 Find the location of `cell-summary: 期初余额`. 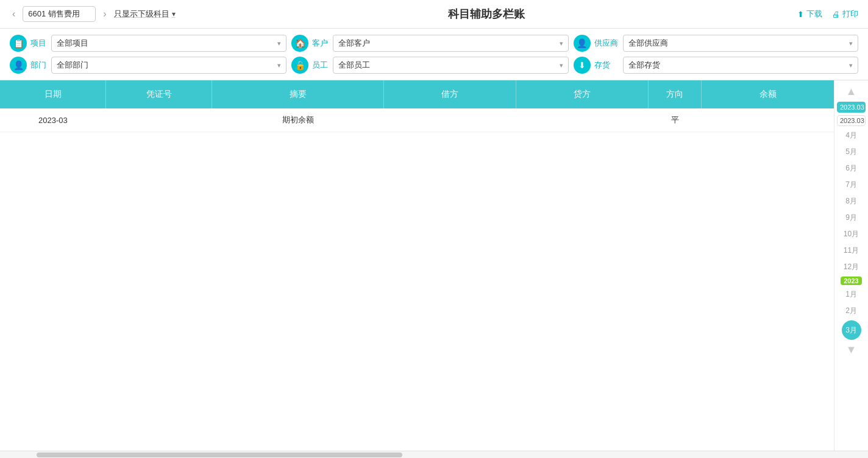

cell-summary: 期初余额 is located at coordinates (297, 121).